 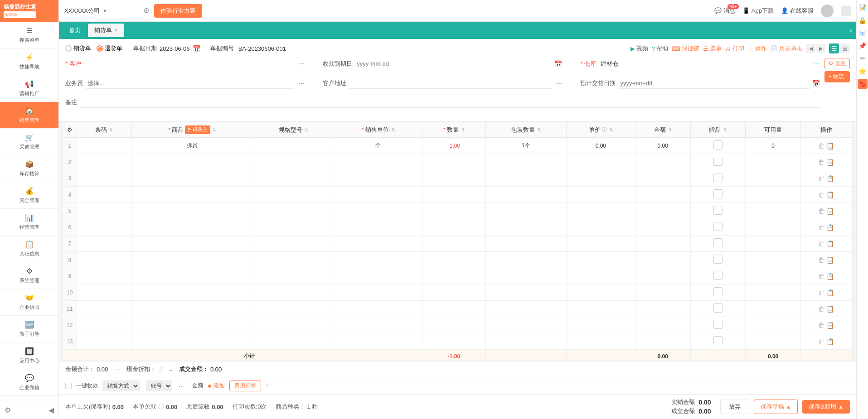 What do you see at coordinates (8, 410) in the screenshot?
I see `settings-icon: ⚙` at bounding box center [8, 410].